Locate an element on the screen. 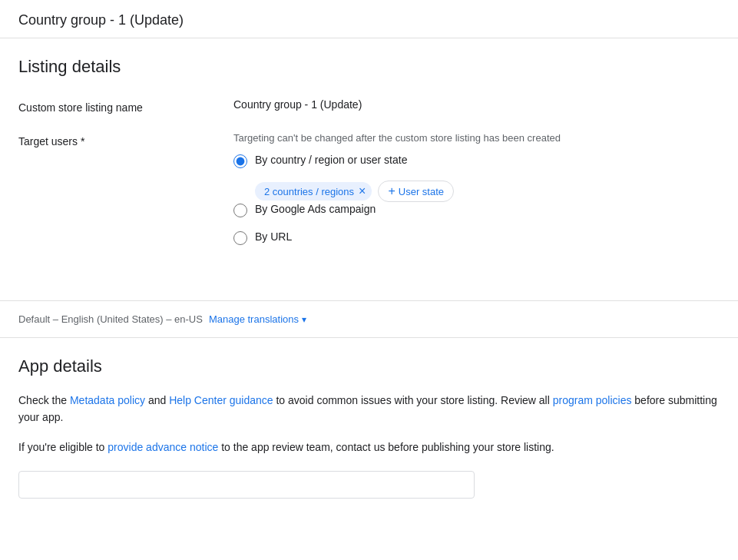 This screenshot has width=738, height=560. manage-translations-button: Manage translations ▾ is located at coordinates (258, 320).